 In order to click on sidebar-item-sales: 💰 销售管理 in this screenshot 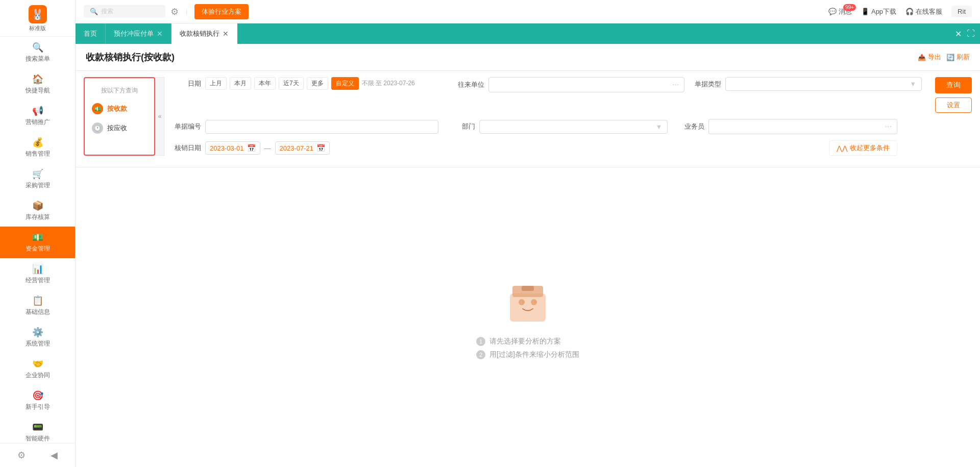, I will do `click(38, 148)`.